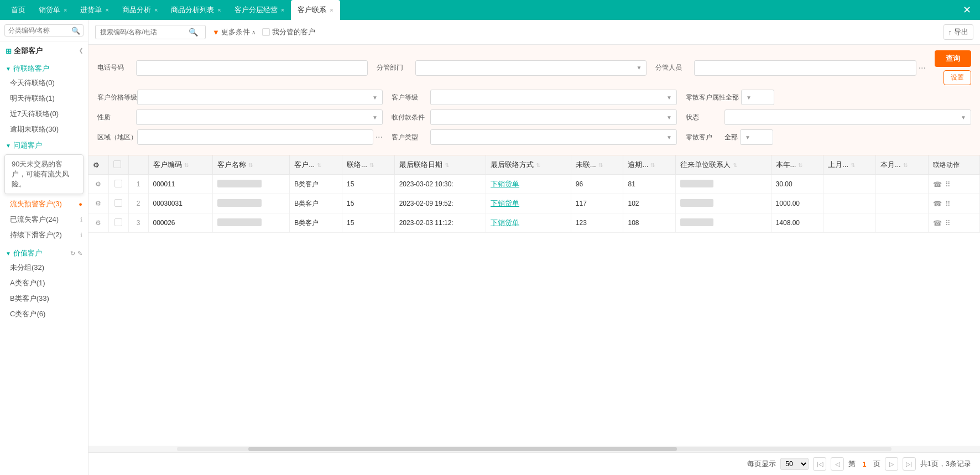  What do you see at coordinates (44, 314) in the screenshot?
I see `sidebar-item-c-class: C类客户(6)` at bounding box center [44, 314].